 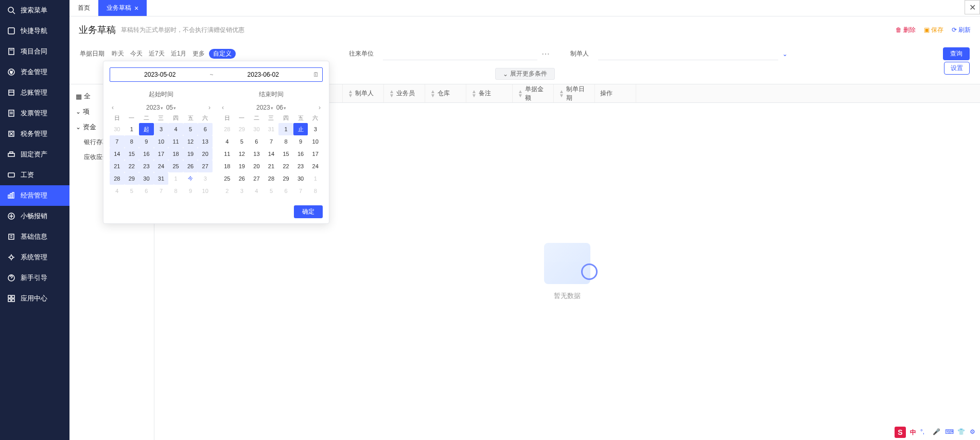 I want to click on date-preset-0: 昨天, so click(x=118, y=54).